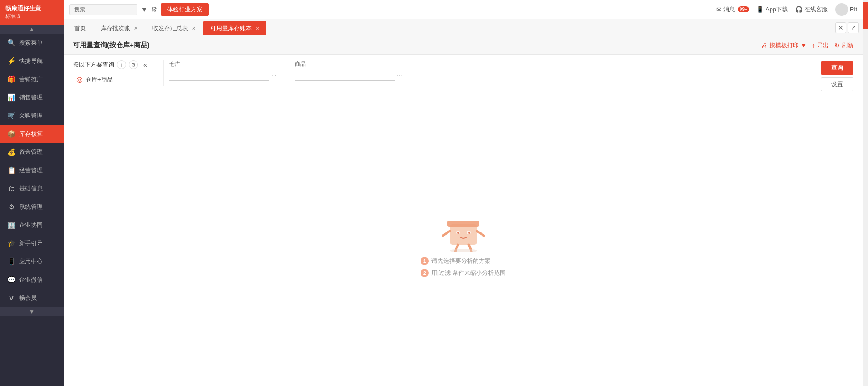 The width and height of the screenshot is (868, 386). I want to click on message-label: 消息, so click(729, 10).